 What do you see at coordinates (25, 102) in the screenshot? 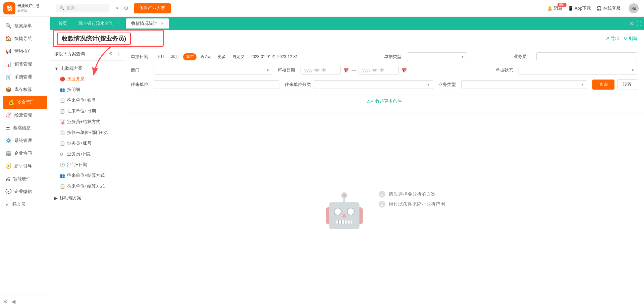
I see `sidebar-item-finance: 💰 资金管理` at bounding box center [25, 102].